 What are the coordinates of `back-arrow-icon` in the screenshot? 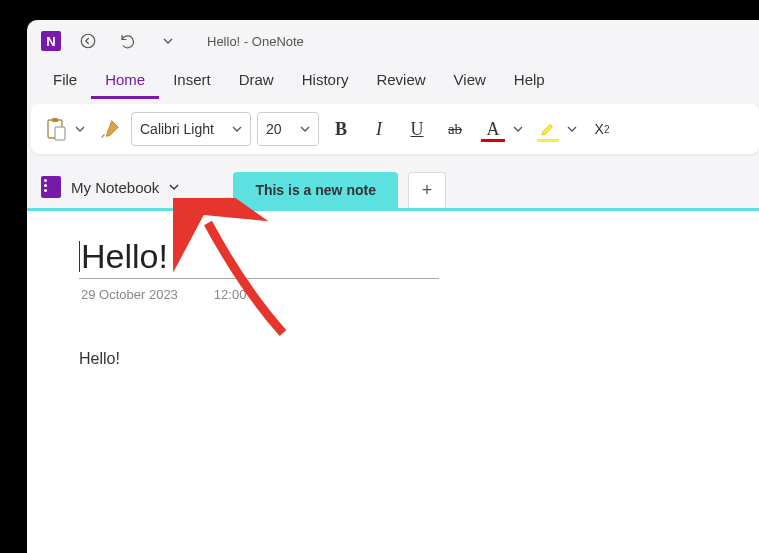 It's located at (88, 41).